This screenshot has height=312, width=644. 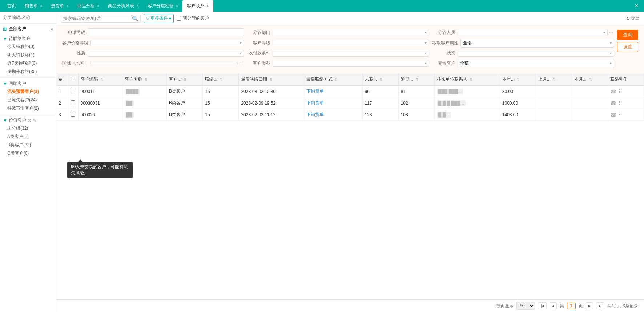 I want to click on region-select, so click(x=164, y=64).